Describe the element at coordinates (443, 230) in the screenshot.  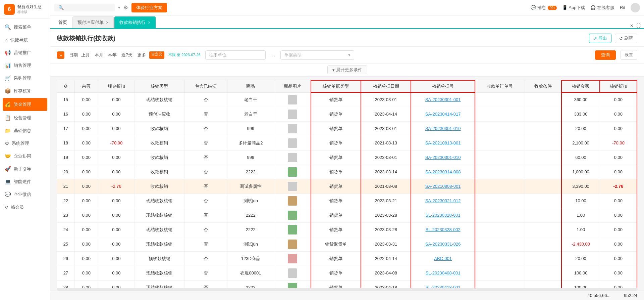
I see `cell-doc-no: SL-20230328-002` at that location.